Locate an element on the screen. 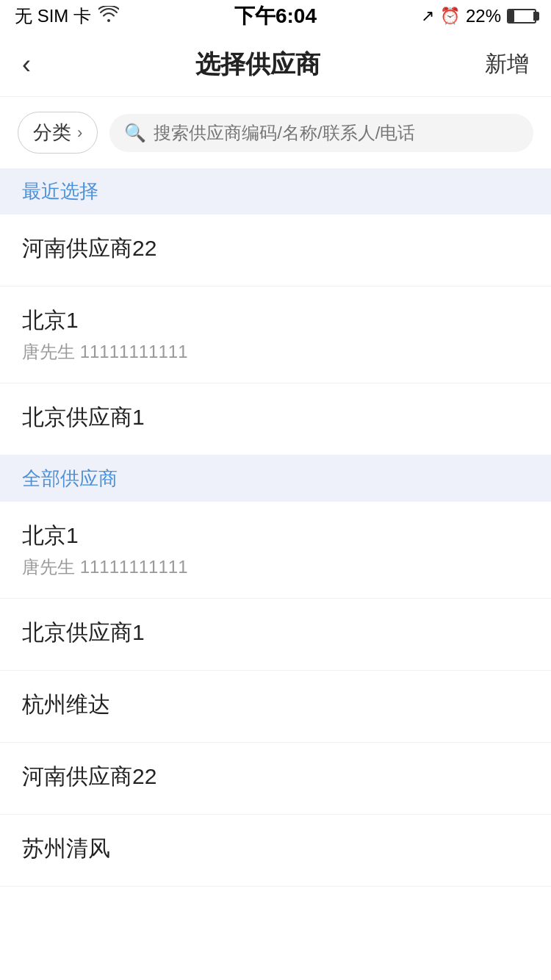  battery-text: 22% is located at coordinates (483, 16).